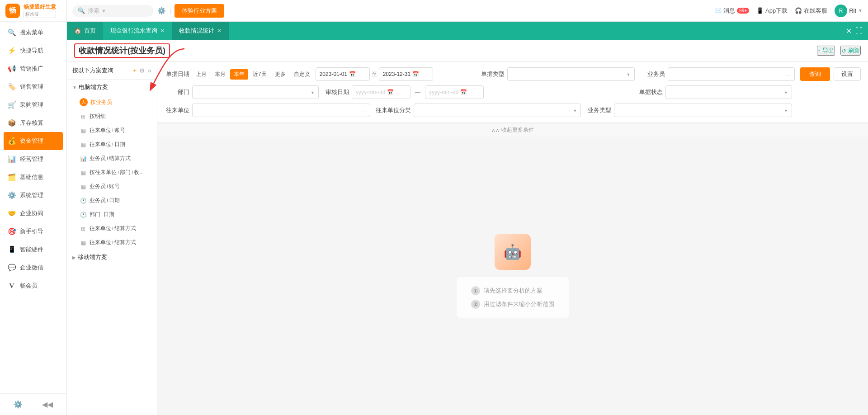 The height and width of the screenshot is (415, 868). What do you see at coordinates (513, 130) in the screenshot?
I see `collapse-row: ∧∧ 收起更多条件` at bounding box center [513, 130].